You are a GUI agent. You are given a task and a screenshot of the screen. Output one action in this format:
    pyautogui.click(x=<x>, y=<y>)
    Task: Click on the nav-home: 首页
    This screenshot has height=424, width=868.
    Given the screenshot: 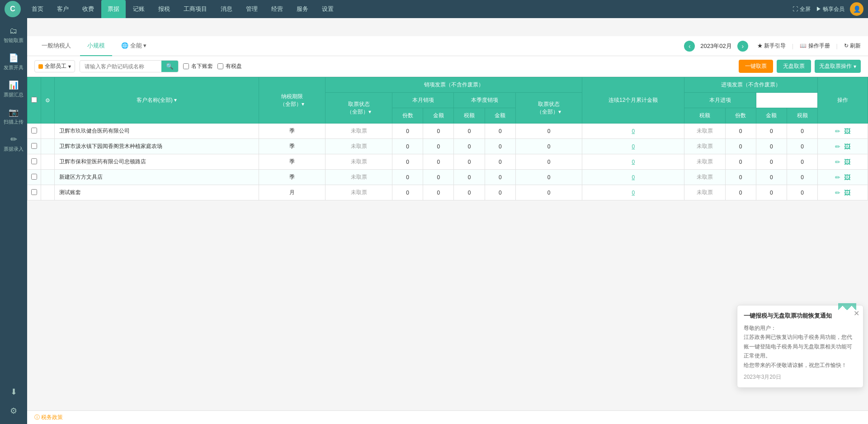 What is the action you would take?
    pyautogui.click(x=38, y=9)
    